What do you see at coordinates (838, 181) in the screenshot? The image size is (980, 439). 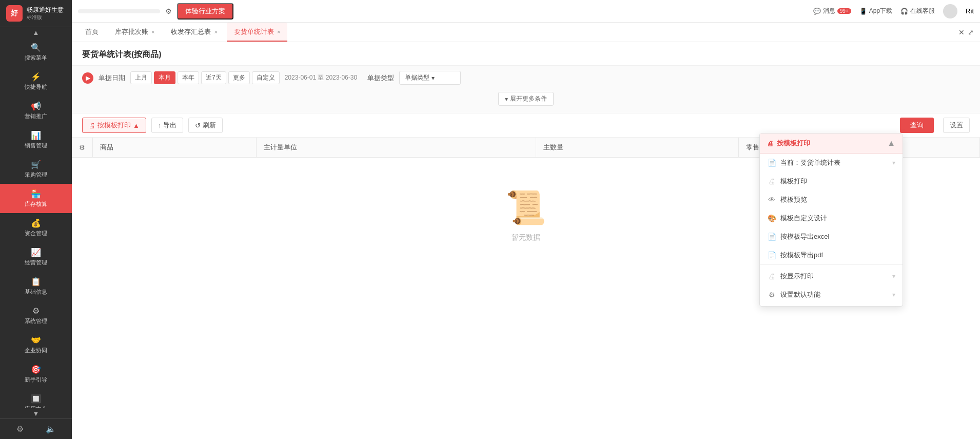 I see `dropdown-item-label: 模板打印` at bounding box center [838, 181].